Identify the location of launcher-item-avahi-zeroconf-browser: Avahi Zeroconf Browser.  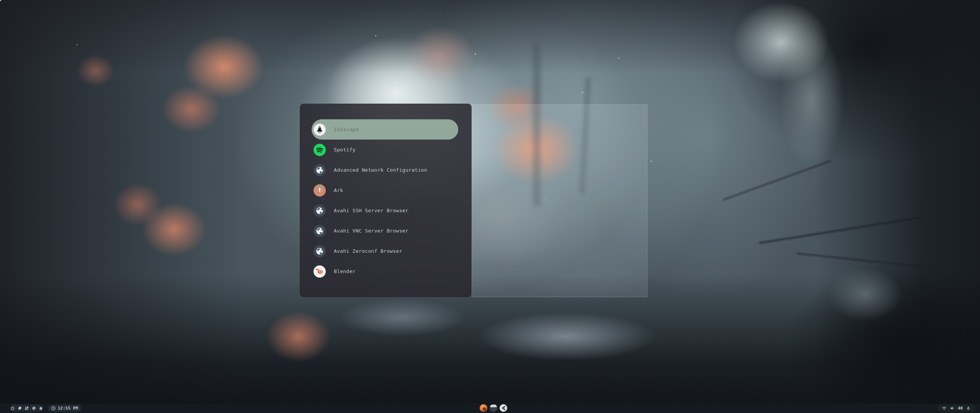
(385, 251).